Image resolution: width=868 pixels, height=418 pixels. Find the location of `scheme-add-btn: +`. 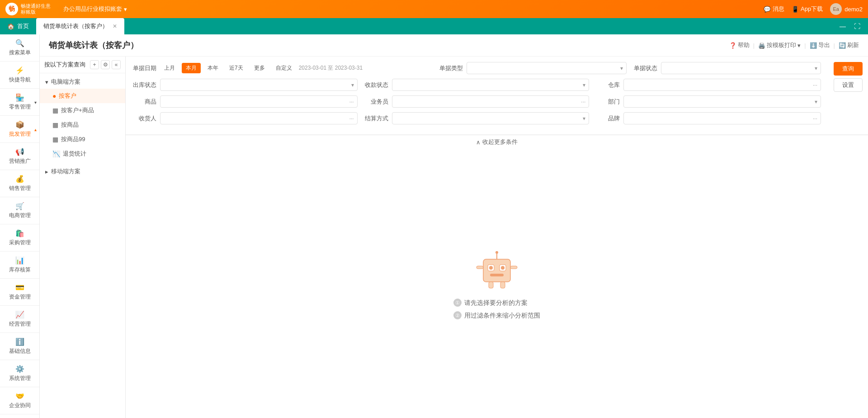

scheme-add-btn: + is located at coordinates (94, 65).